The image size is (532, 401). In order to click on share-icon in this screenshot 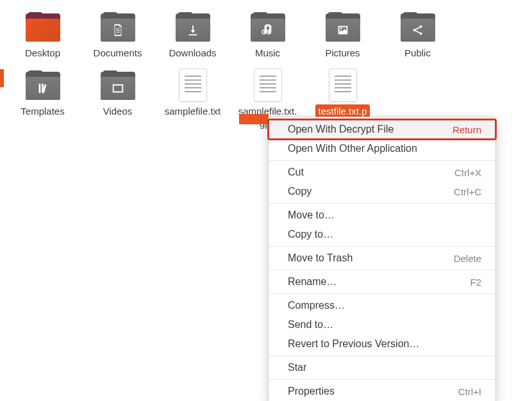, I will do `click(418, 30)`.